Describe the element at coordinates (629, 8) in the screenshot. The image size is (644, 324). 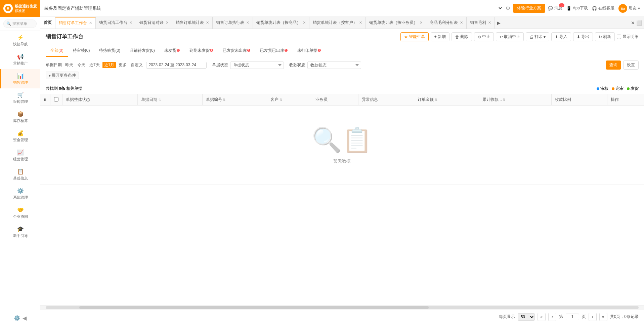
I see `user-menu: Ea 用友 ▾` at that location.